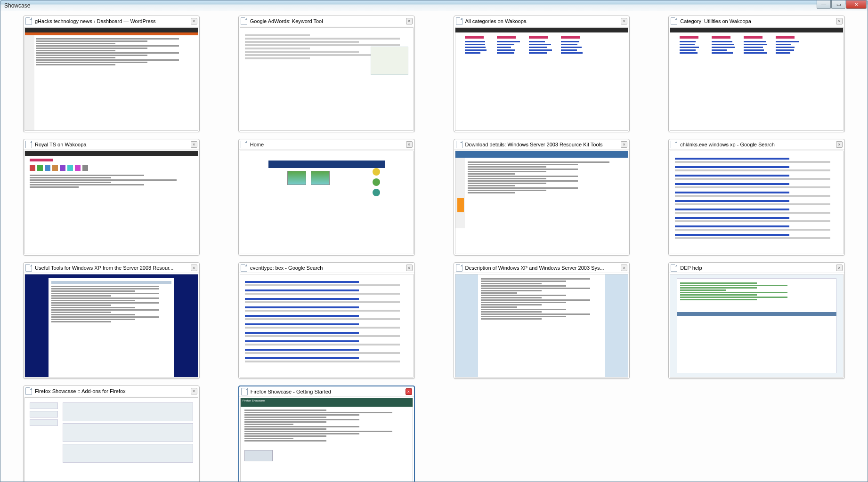 This screenshot has width=868, height=482. I want to click on thumbnail-header: eventtype: bex - Google Search×, so click(327, 268).